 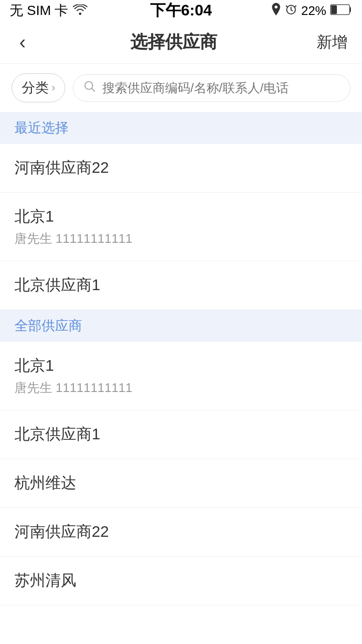 What do you see at coordinates (22, 42) in the screenshot?
I see `back-button: ‹` at bounding box center [22, 42].